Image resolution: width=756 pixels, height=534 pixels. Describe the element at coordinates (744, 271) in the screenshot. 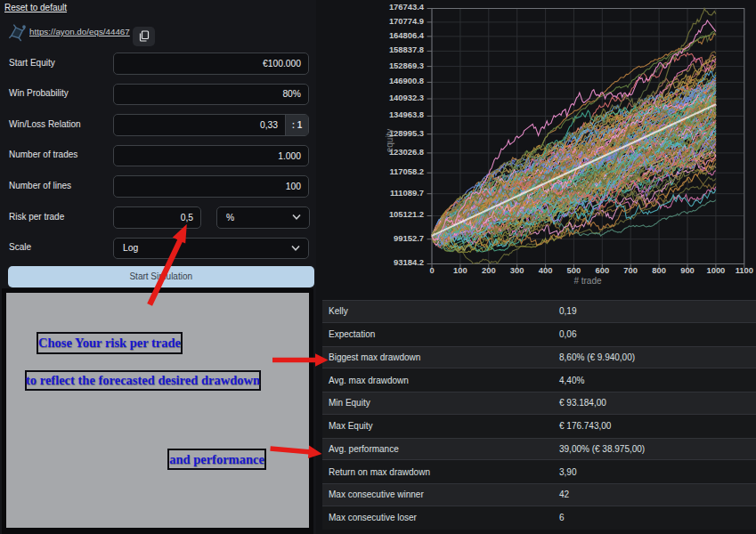

I see `svg-text: 1100` at that location.